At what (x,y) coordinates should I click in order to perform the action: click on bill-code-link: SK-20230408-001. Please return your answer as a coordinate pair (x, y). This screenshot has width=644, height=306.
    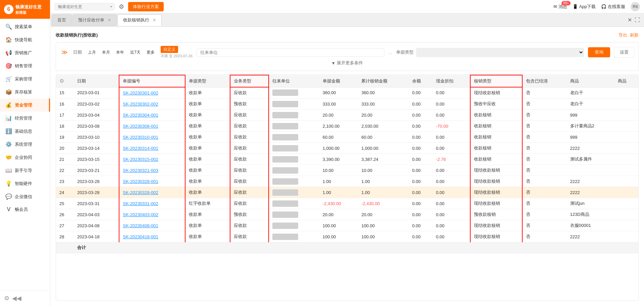
    Looking at the image, I should click on (141, 226).